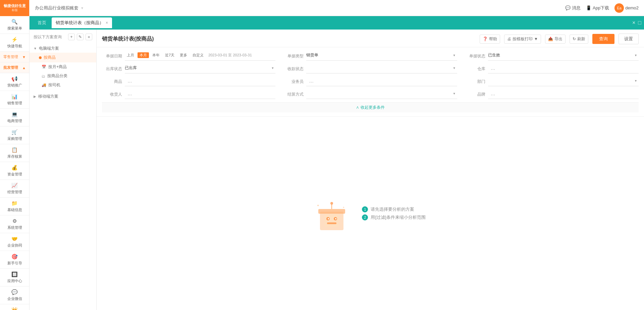  What do you see at coordinates (63, 85) in the screenshot?
I see `scheme-sub-item-driver: 🚚 按司机` at bounding box center [63, 85].